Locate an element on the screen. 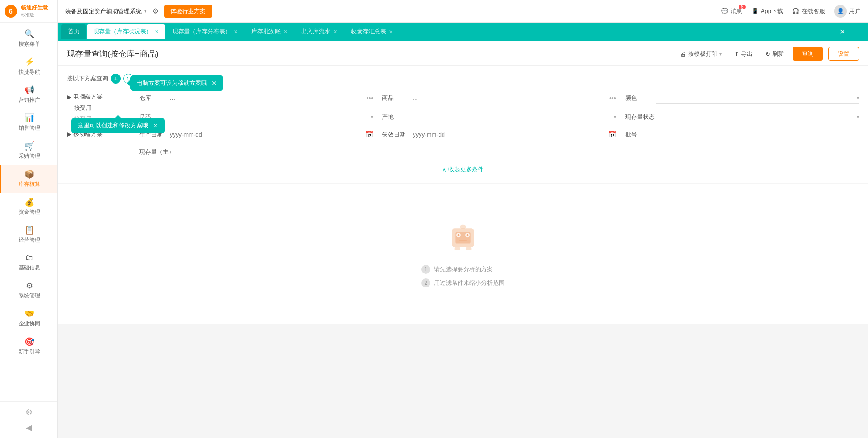  tab-inout-flow: 出入库流水 ✕ is located at coordinates (319, 32).